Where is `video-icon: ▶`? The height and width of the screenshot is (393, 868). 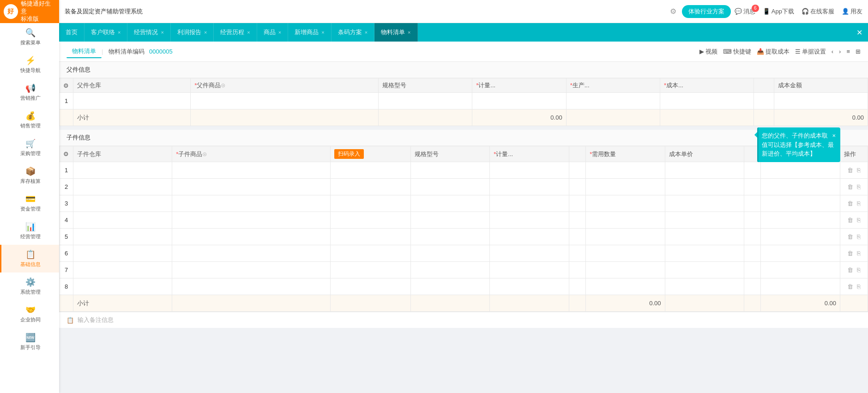
video-icon: ▶ is located at coordinates (702, 52).